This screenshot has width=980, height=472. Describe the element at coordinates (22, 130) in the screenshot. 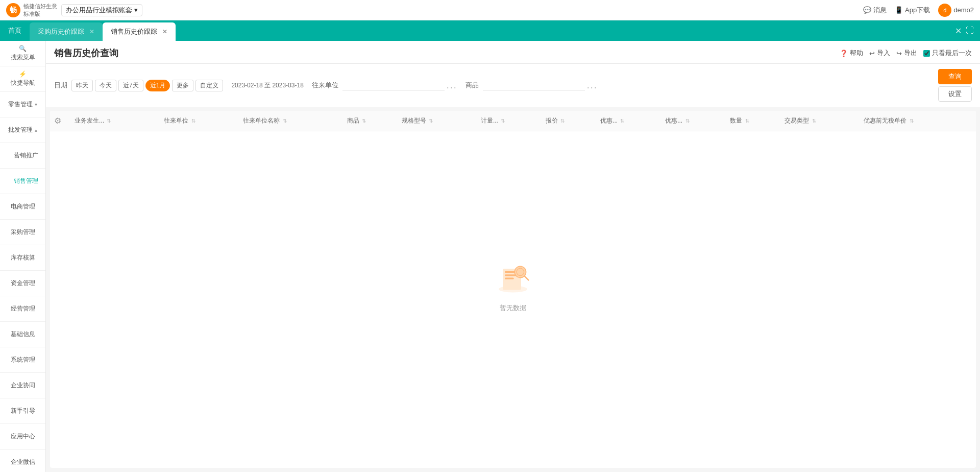

I see `sidebar-item-wholesale-mgmt: 批发管理 ▴` at that location.